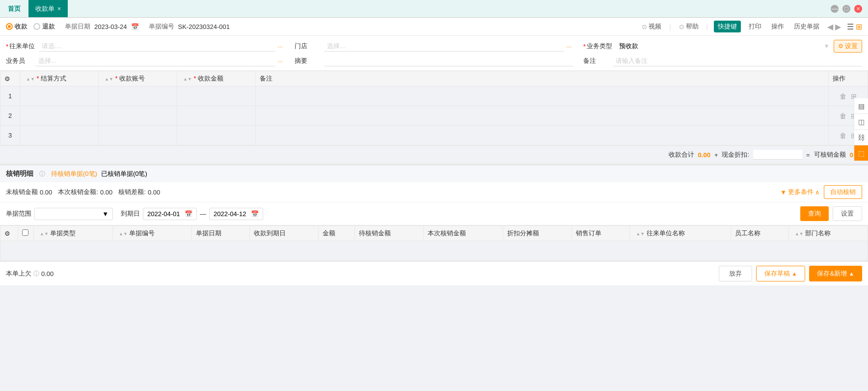  What do you see at coordinates (843, 116) in the screenshot?
I see `row-2-delete-icon: 🗑` at bounding box center [843, 116].